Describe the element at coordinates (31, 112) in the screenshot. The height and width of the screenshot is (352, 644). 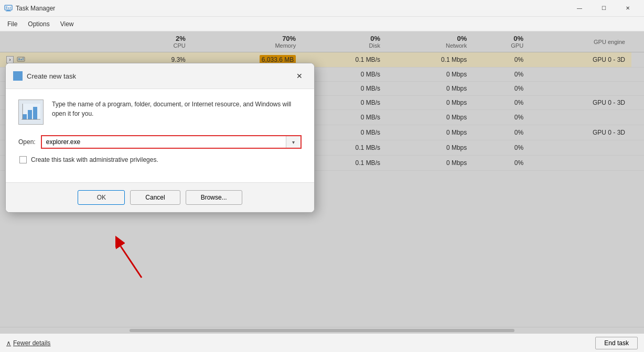
I see `dialog-large-icon` at that location.